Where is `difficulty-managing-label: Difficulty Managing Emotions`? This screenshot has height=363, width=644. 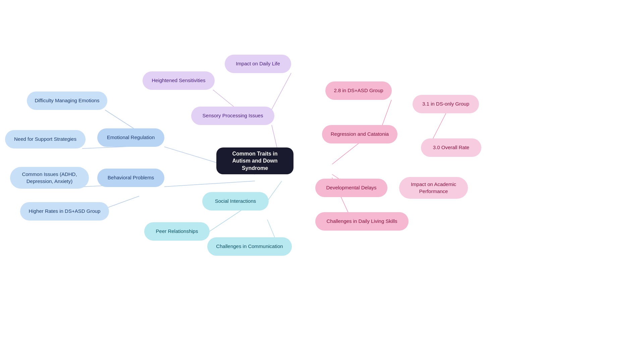 difficulty-managing-label: Difficulty Managing Emotions is located at coordinates (67, 101).